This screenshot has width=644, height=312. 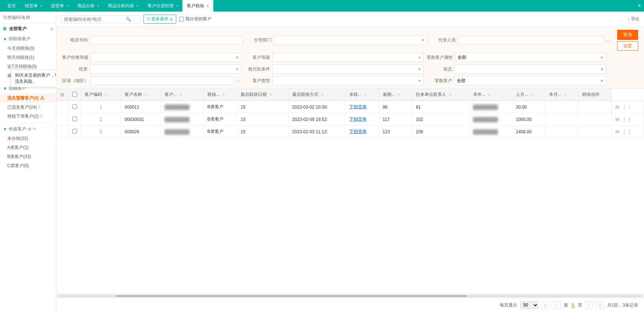 I want to click on filter-payment-select: ▼, so click(x=348, y=69).